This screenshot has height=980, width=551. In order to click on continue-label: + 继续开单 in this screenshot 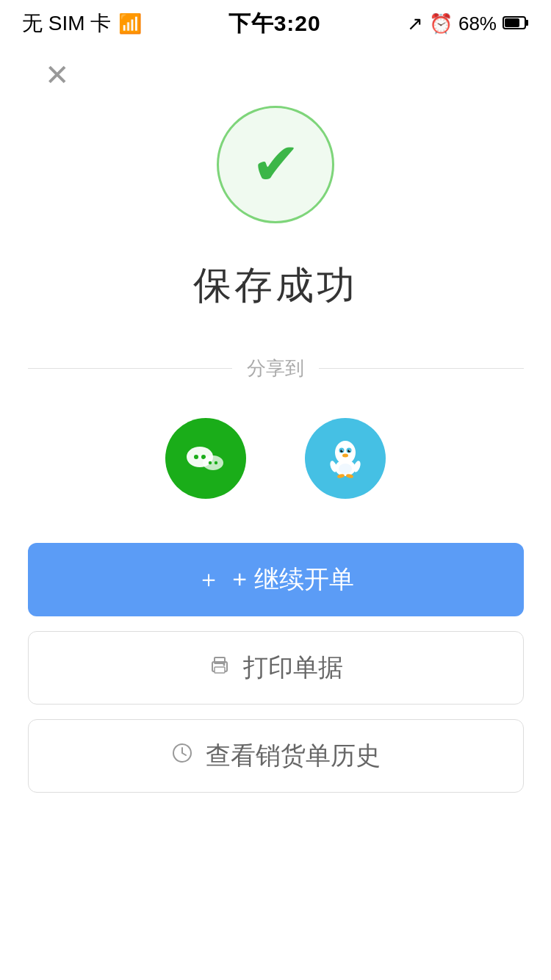, I will do `click(292, 580)`.